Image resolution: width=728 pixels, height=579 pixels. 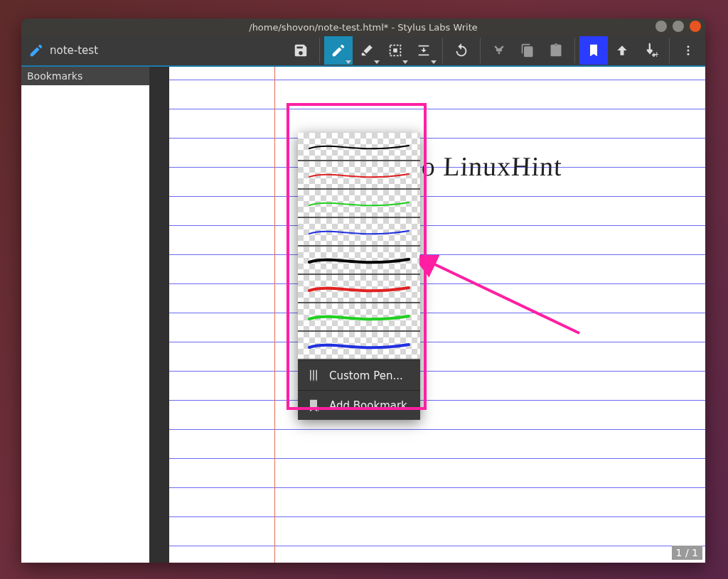 I want to click on eraser-icon, so click(x=367, y=50).